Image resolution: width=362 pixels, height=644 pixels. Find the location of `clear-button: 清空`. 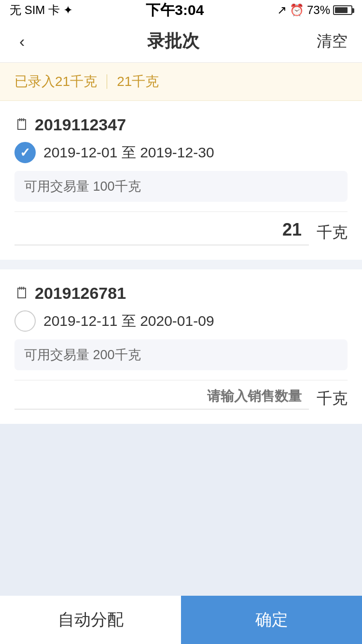

clear-button: 清空 is located at coordinates (332, 42).